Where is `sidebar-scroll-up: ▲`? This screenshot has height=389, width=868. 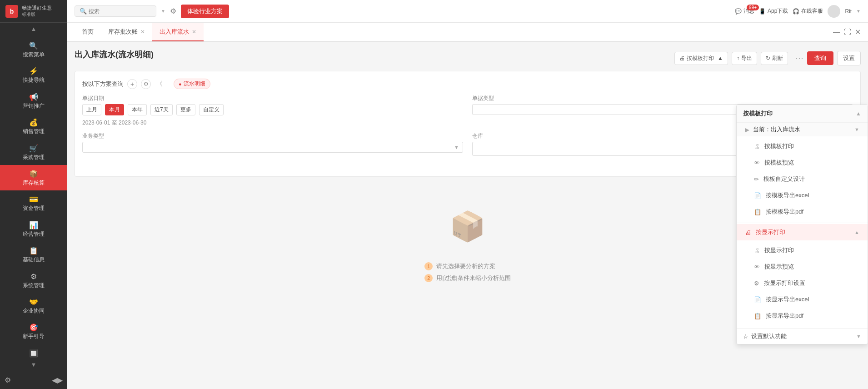 sidebar-scroll-up: ▲ is located at coordinates (34, 29).